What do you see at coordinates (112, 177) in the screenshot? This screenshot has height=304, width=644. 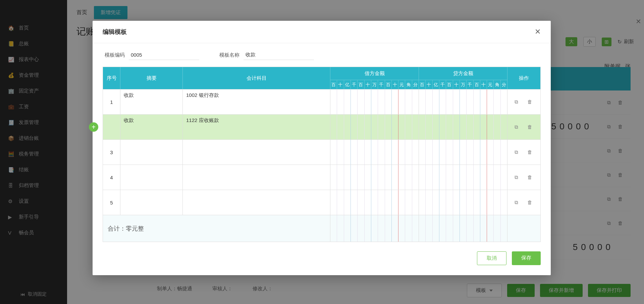 I see `row-index: 4` at bounding box center [112, 177].